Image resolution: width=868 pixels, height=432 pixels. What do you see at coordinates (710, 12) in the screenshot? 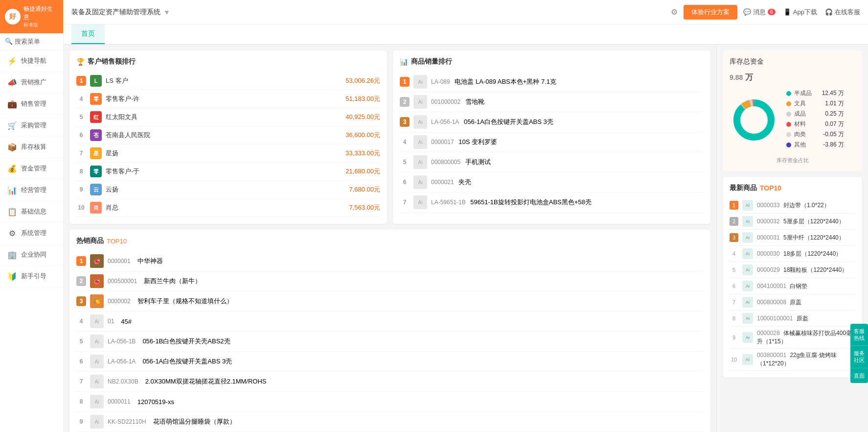
I see `trial-button: 体验行业方案` at bounding box center [710, 12].